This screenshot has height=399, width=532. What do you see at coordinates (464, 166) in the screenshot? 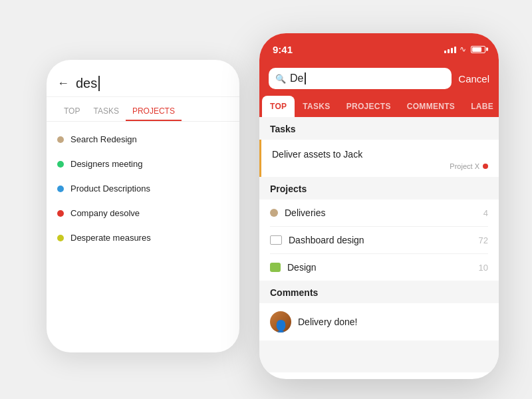
I see `task-project-label: Project X` at bounding box center [464, 166].